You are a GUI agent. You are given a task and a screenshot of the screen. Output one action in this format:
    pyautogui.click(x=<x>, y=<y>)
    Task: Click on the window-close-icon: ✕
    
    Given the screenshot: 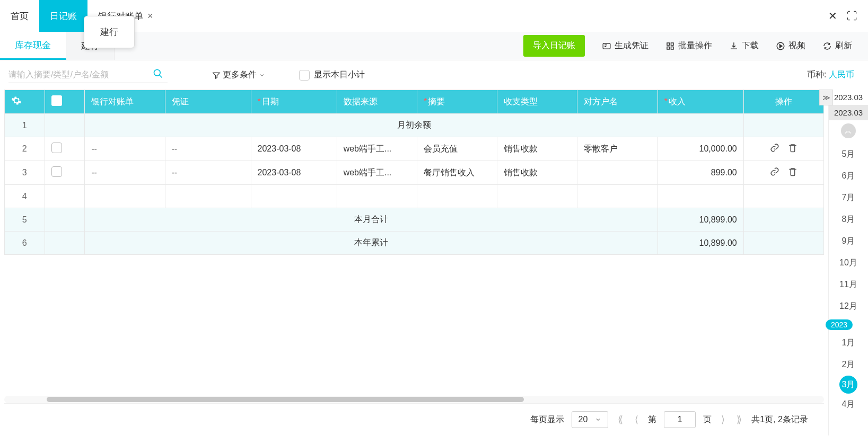 What is the action you would take?
    pyautogui.click(x=832, y=16)
    